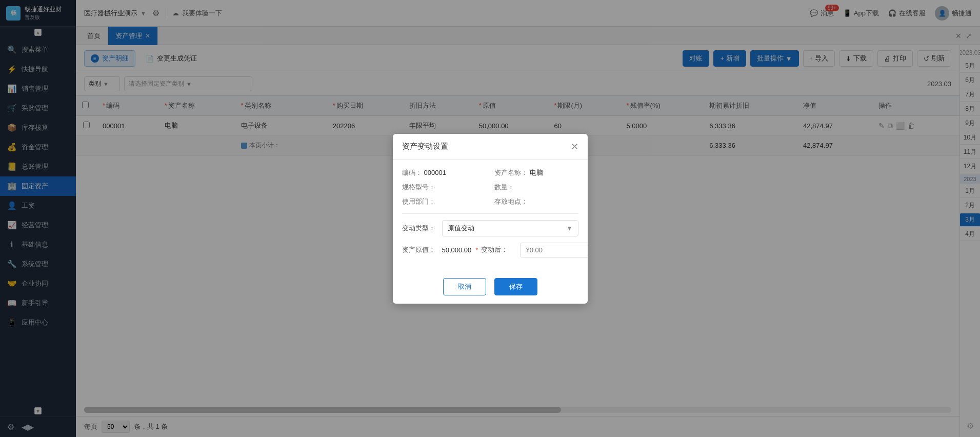 The image size is (980, 437). I want to click on modal-title: 资产变动设置, so click(425, 147).